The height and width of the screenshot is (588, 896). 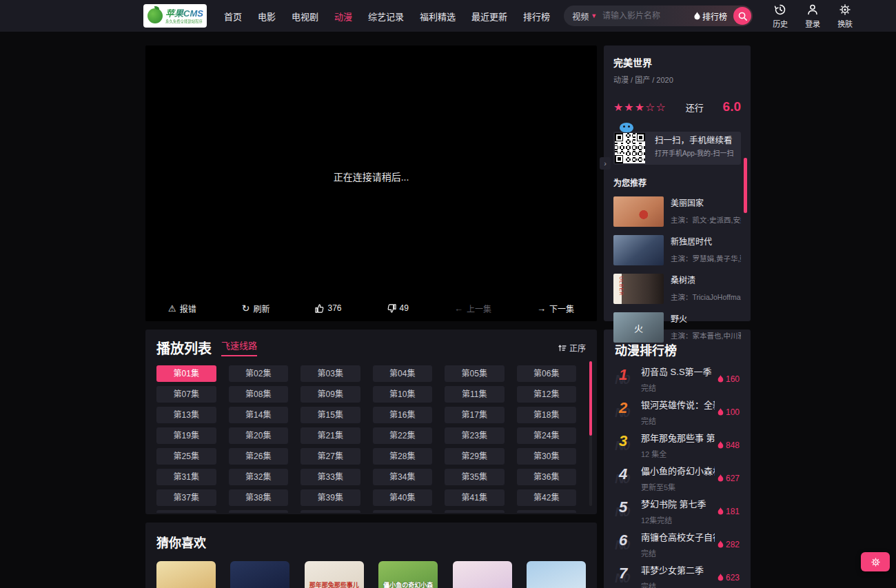 I want to click on history-button: 历史, so click(x=780, y=17).